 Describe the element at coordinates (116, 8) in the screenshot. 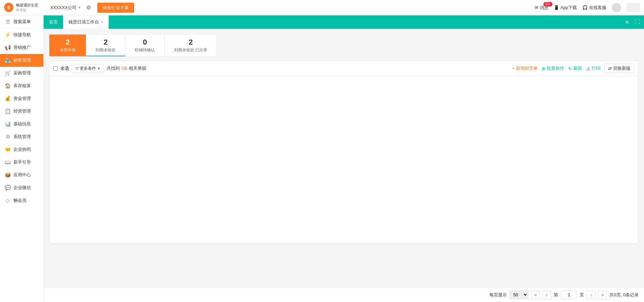

I see `trial-button: 体验行业方案` at that location.